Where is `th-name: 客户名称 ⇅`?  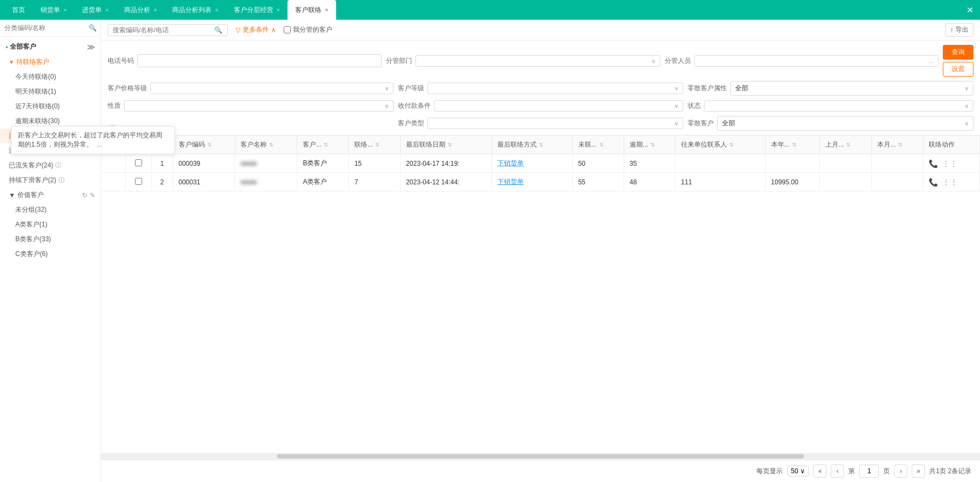
th-name: 客户名称 ⇅ is located at coordinates (266, 145).